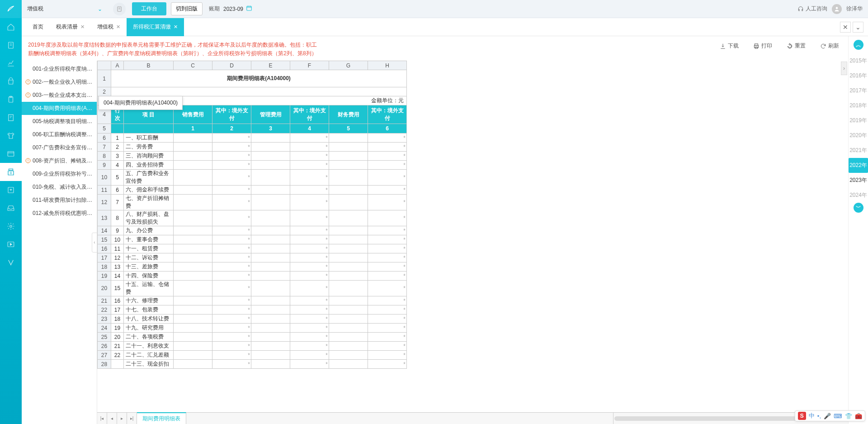  What do you see at coordinates (837, 9) in the screenshot?
I see `avatar` at bounding box center [837, 9].